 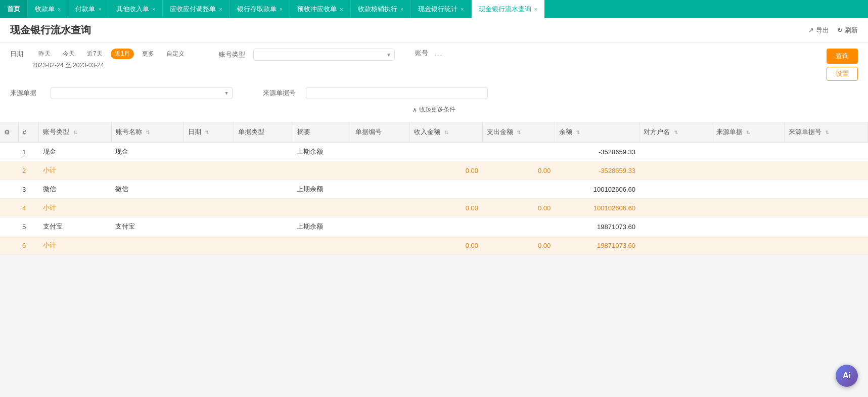 What do you see at coordinates (48, 9) in the screenshot?
I see `nav-item-receipts: 收款单 ×` at bounding box center [48, 9].